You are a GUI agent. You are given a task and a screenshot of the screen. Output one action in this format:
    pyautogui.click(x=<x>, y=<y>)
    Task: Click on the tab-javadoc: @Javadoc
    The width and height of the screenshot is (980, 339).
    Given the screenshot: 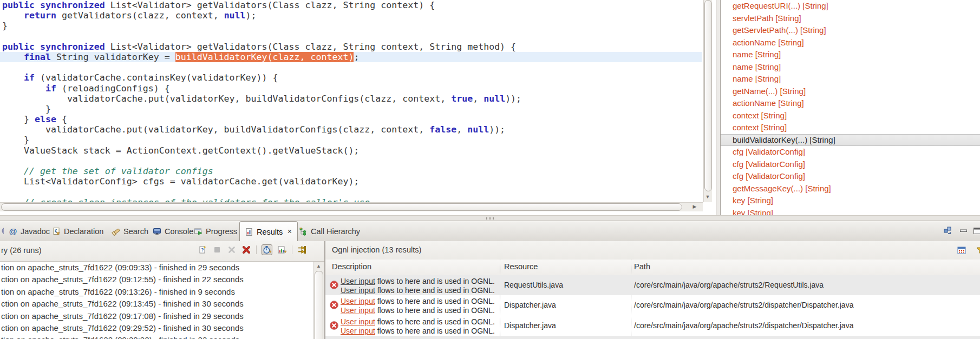 What is the action you would take?
    pyautogui.click(x=29, y=231)
    